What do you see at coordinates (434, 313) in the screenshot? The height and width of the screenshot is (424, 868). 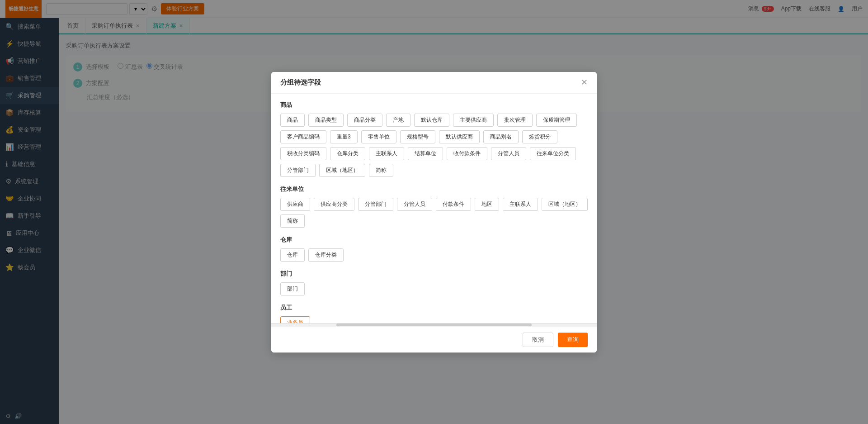 I see `section-employee: 员工 业务员` at bounding box center [434, 313].